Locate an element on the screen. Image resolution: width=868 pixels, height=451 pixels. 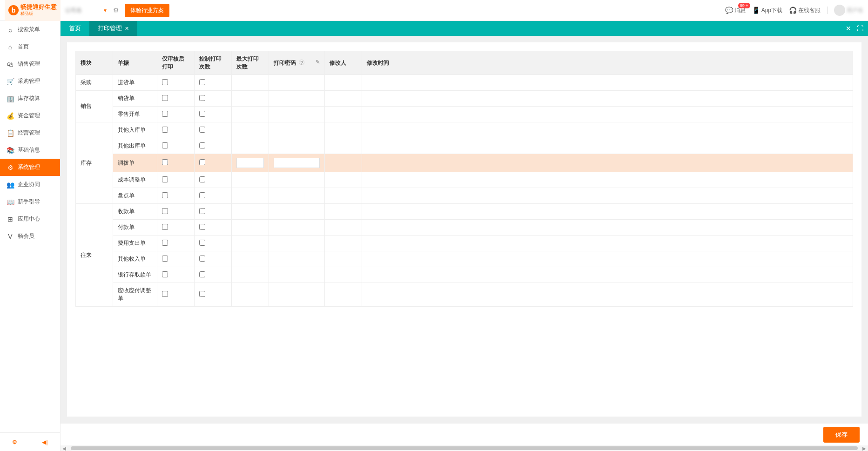
cell-doc: 其他出库单 is located at coordinates (135, 146).